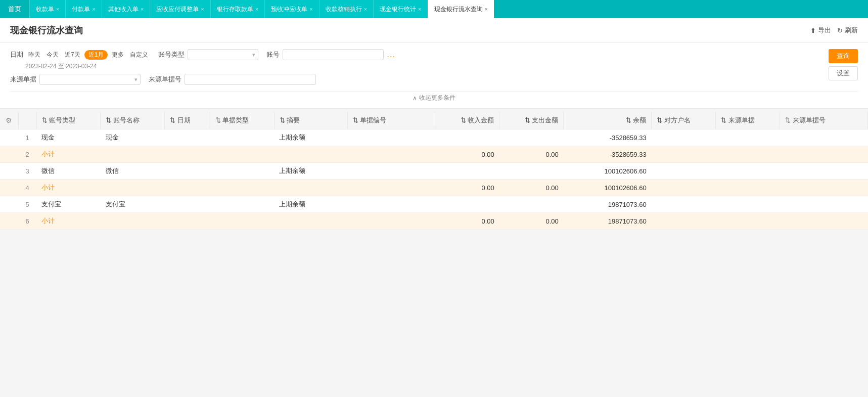 Image resolution: width=868 pixels, height=397 pixels. What do you see at coordinates (132, 138) in the screenshot?
I see `row-account-name: 现金` at bounding box center [132, 138].